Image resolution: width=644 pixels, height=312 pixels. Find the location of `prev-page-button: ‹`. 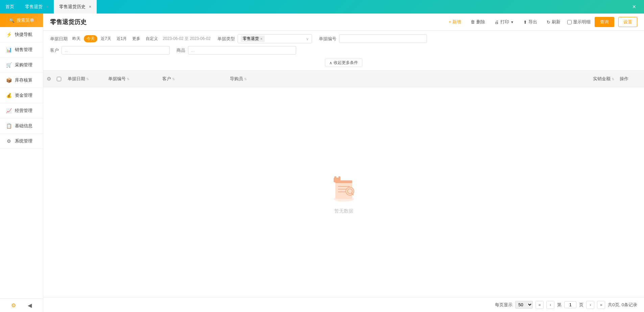

prev-page-button: ‹ is located at coordinates (550, 305).